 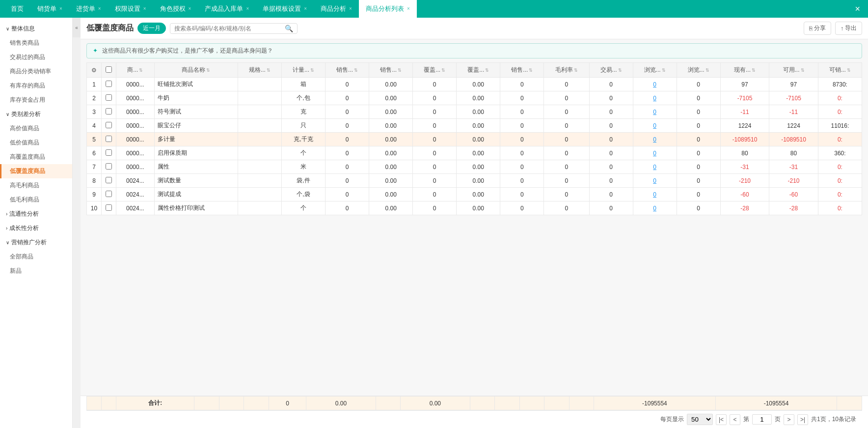 I want to click on th-stock2: 可用...⇅, so click(x=794, y=70).